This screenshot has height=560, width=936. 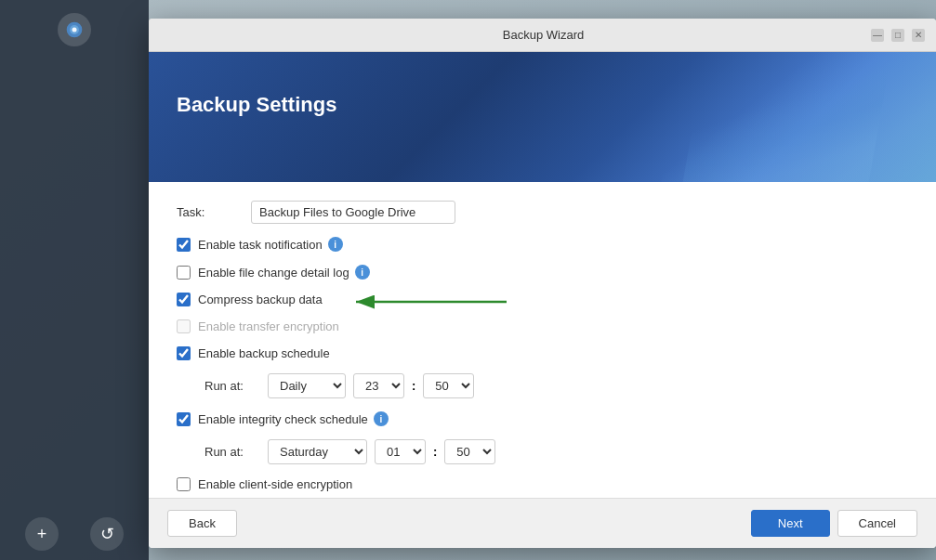 I want to click on minute-select-1: 00051015 20253035 40455055, so click(x=448, y=386).